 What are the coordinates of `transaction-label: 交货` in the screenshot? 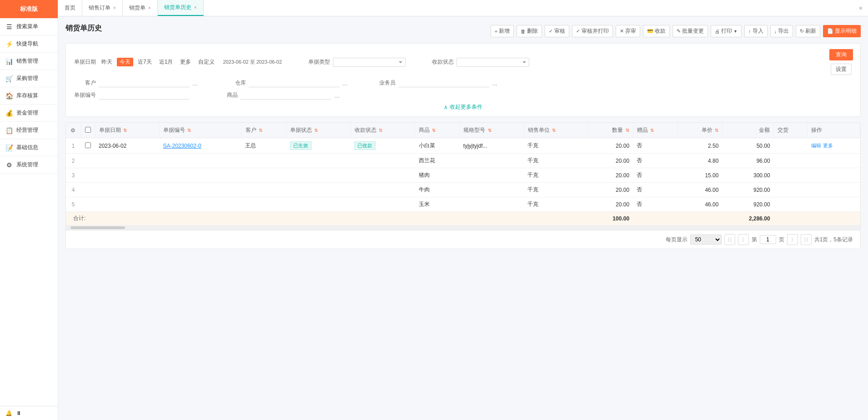 It's located at (783, 130).